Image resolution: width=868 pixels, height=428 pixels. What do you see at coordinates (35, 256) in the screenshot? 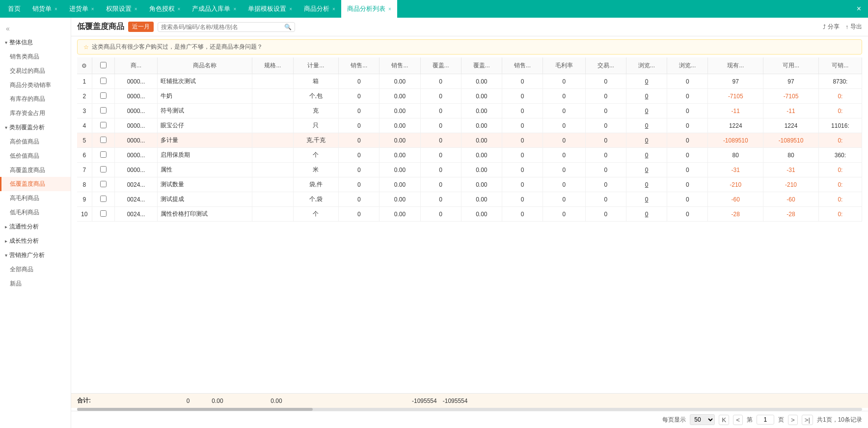
I see `sidebar-group-marketing: ▾ 营销推广分析` at bounding box center [35, 256].